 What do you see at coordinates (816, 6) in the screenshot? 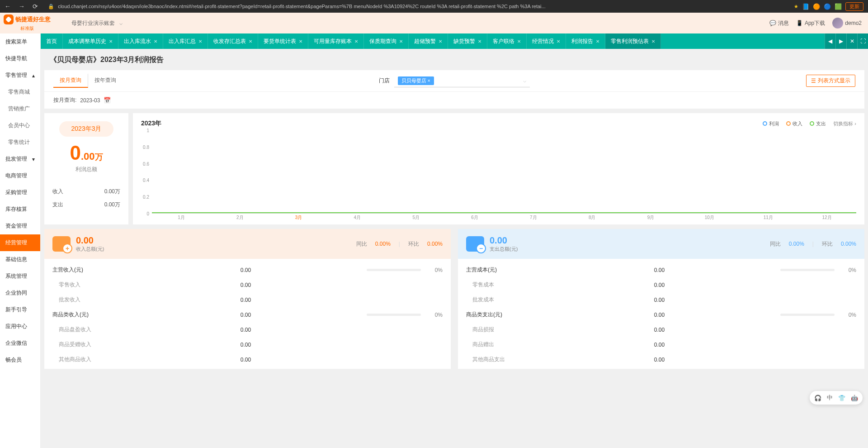
I see `extension-icon-2: 🟠` at bounding box center [816, 6].